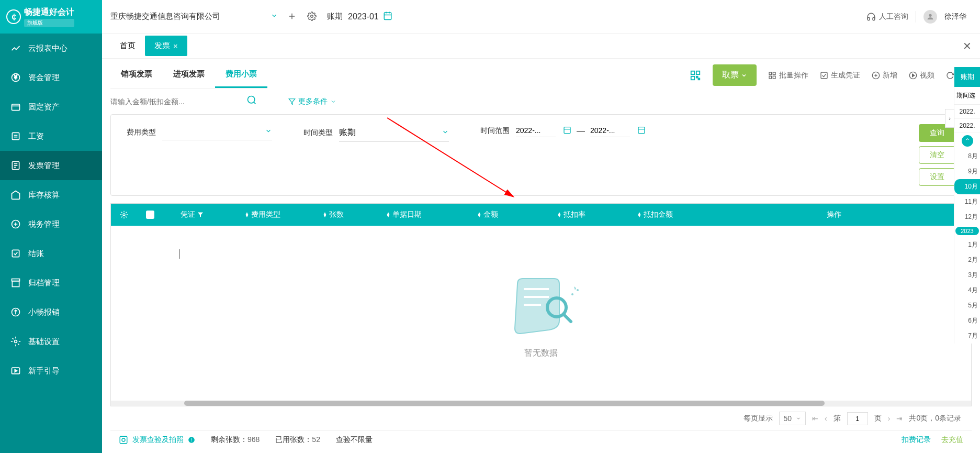 The image size is (980, 453). Describe the element at coordinates (916, 440) in the screenshot. I see `deduction-record-link: 扣费记录` at that location.